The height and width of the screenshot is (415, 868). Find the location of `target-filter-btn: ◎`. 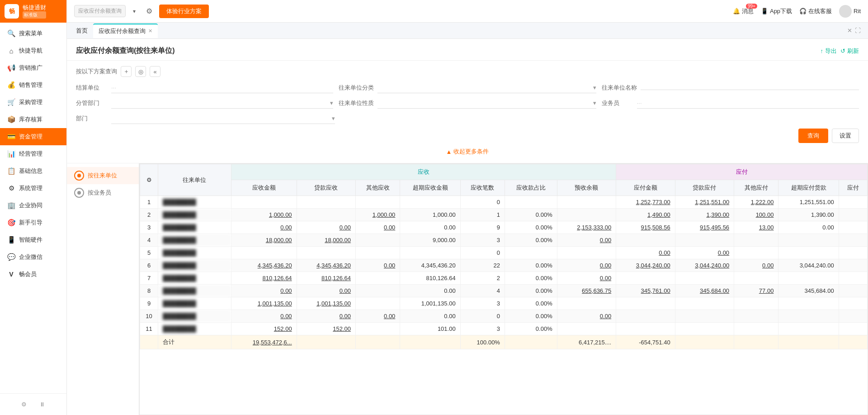

target-filter-btn: ◎ is located at coordinates (141, 72).